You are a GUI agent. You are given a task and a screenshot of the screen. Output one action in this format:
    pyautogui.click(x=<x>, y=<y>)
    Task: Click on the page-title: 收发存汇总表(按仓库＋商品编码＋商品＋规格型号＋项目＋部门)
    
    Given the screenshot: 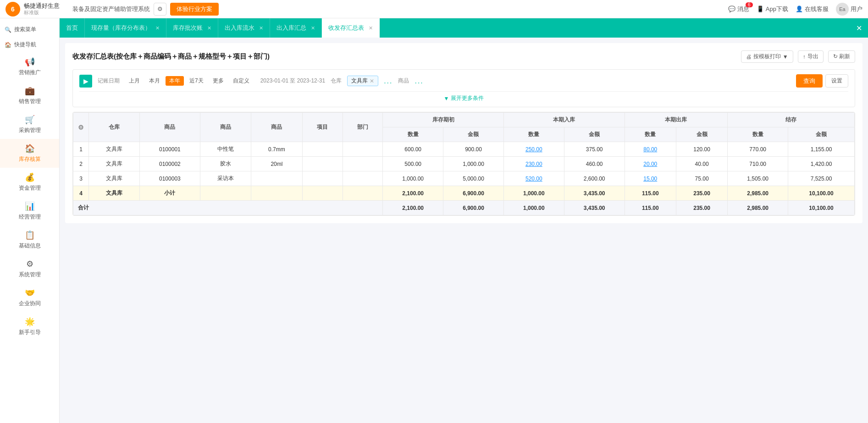 What is the action you would take?
    pyautogui.click(x=171, y=57)
    